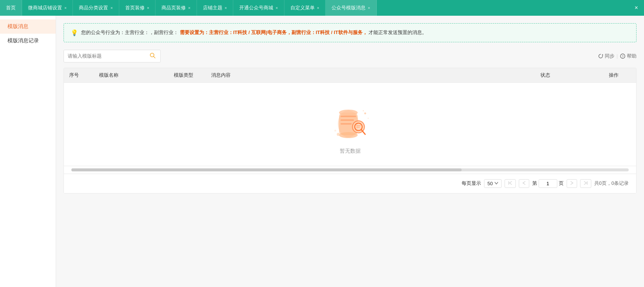  I want to click on search-button, so click(152, 56).